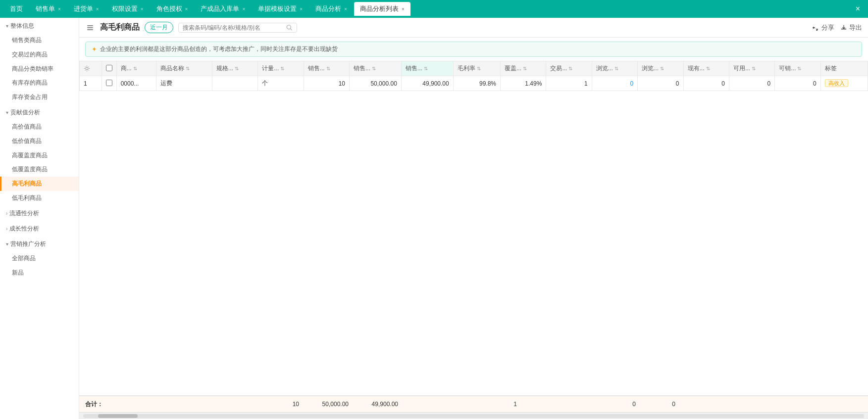 The width and height of the screenshot is (868, 419). What do you see at coordinates (752, 84) in the screenshot?
I see `cell-available: 0` at bounding box center [752, 84].